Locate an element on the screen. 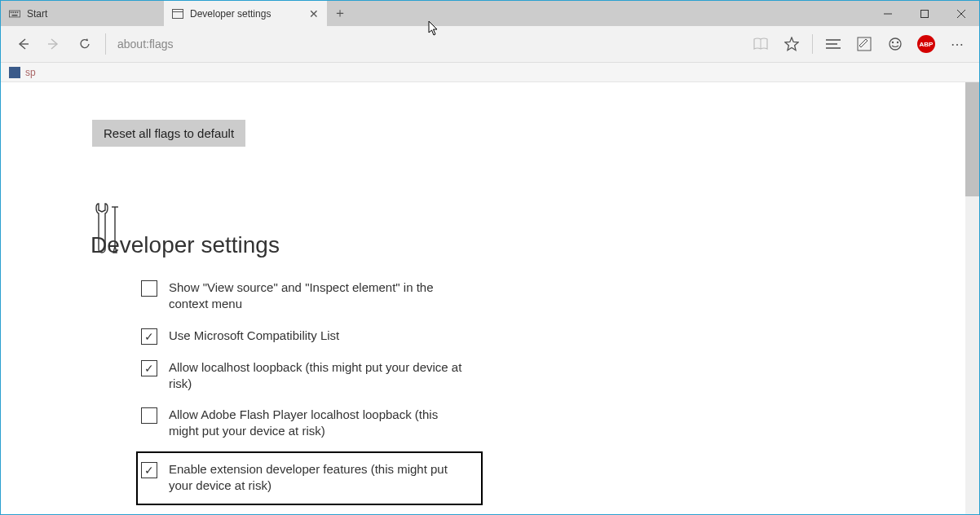 Image resolution: width=980 pixels, height=515 pixels. tab-label: Developer settings is located at coordinates (230, 14).